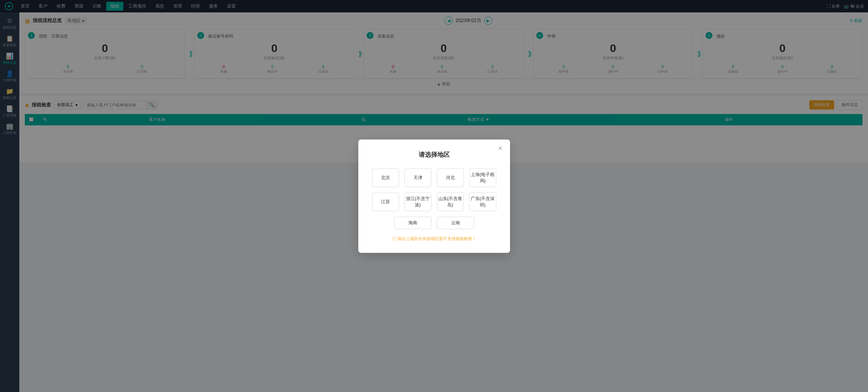  Describe the element at coordinates (434, 196) in the screenshot. I see `region-select-modal: ✕ 请选择地区 北京 天津 河北 上海(电子税局) 江苏 浙江(不含宁波) 山东…` at that location.